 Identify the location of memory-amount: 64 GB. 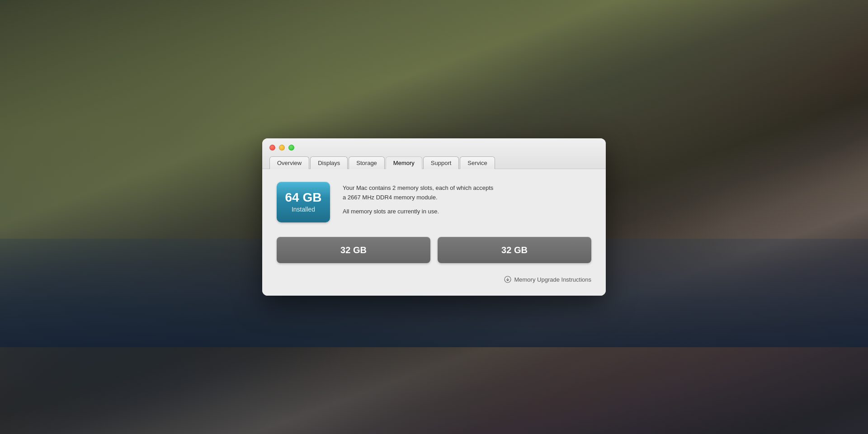
(304, 198).